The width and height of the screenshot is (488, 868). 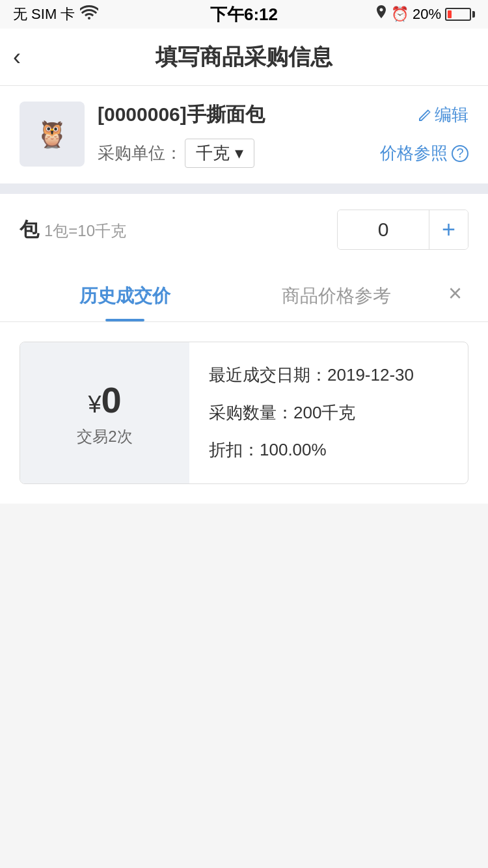 I want to click on product-unit-row: 采购单位： 千克 ▾ 价格参照 ?, so click(x=283, y=154).